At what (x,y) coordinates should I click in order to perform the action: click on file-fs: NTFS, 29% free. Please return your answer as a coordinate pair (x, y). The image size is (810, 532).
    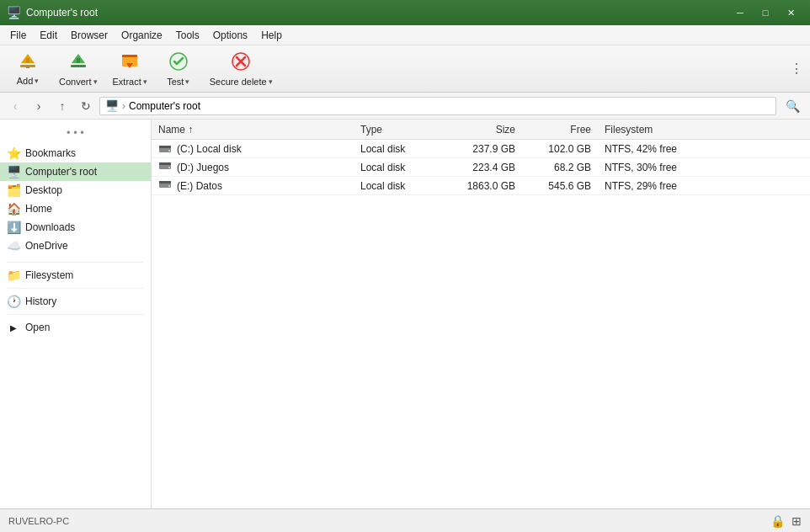
    Looking at the image, I should click on (657, 186).